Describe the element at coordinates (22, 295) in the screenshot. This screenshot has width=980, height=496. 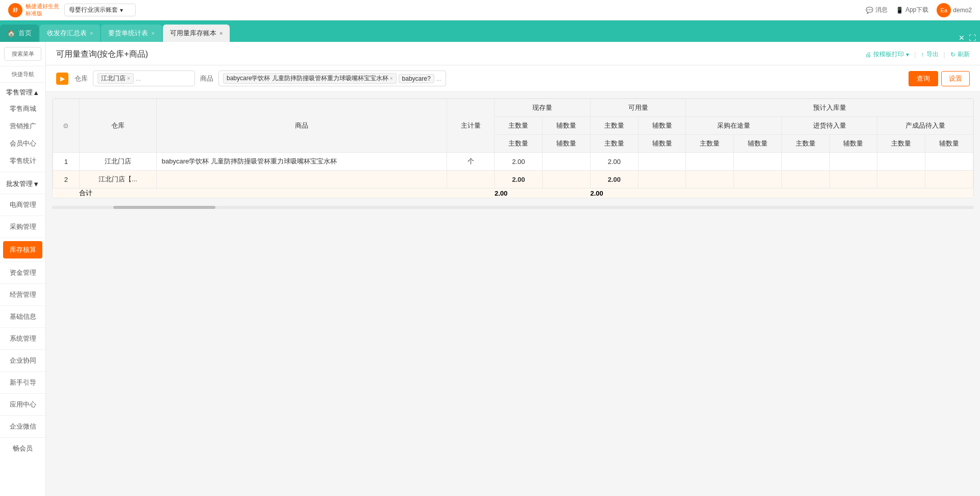
I see `sidebar-item-operations: 经营管理` at that location.